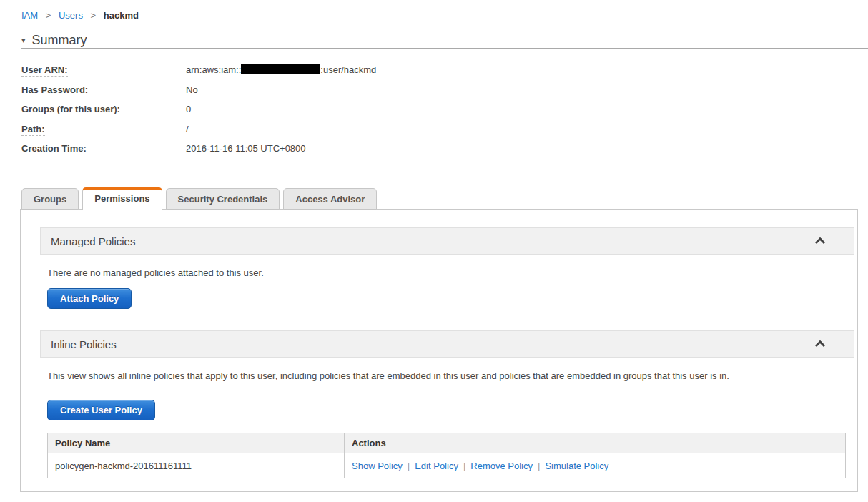 The height and width of the screenshot is (502, 868). Describe the element at coordinates (820, 344) in the screenshot. I see `inline-policies-collapse-toggle` at that location.